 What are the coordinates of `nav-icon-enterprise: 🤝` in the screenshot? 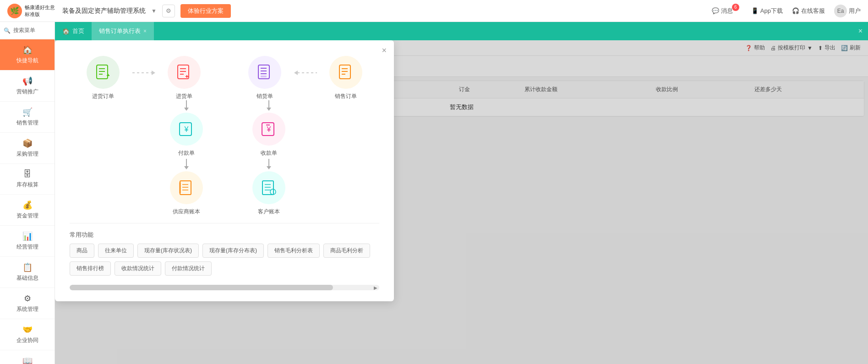 It's located at (27, 330).